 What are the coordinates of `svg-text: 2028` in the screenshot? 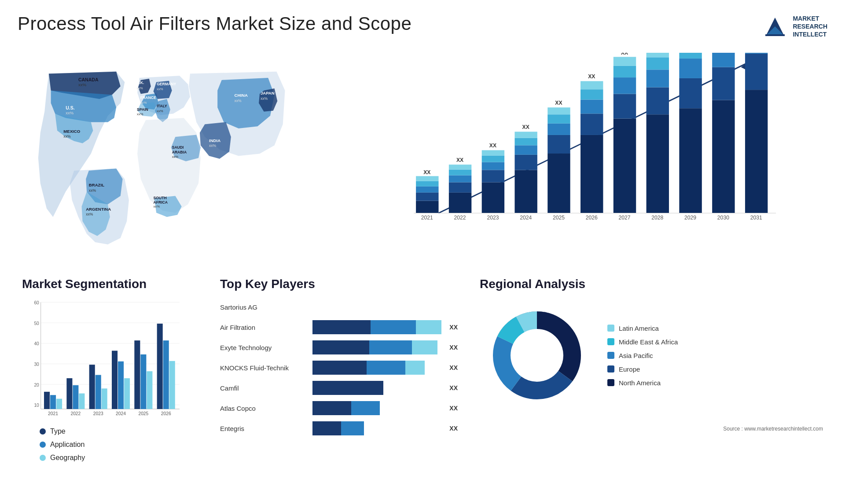 It's located at (658, 218).